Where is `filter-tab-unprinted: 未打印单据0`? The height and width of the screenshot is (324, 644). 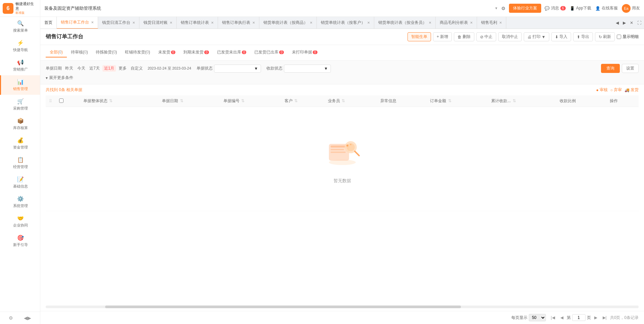
filter-tab-unprinted: 未打印单据0 is located at coordinates (305, 52).